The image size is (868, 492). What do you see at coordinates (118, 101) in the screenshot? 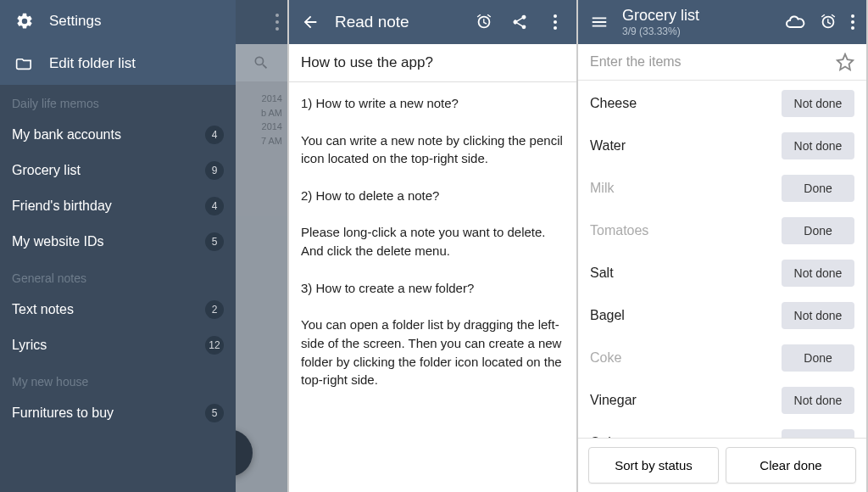
I see `section-header: Daily life memos` at bounding box center [118, 101].